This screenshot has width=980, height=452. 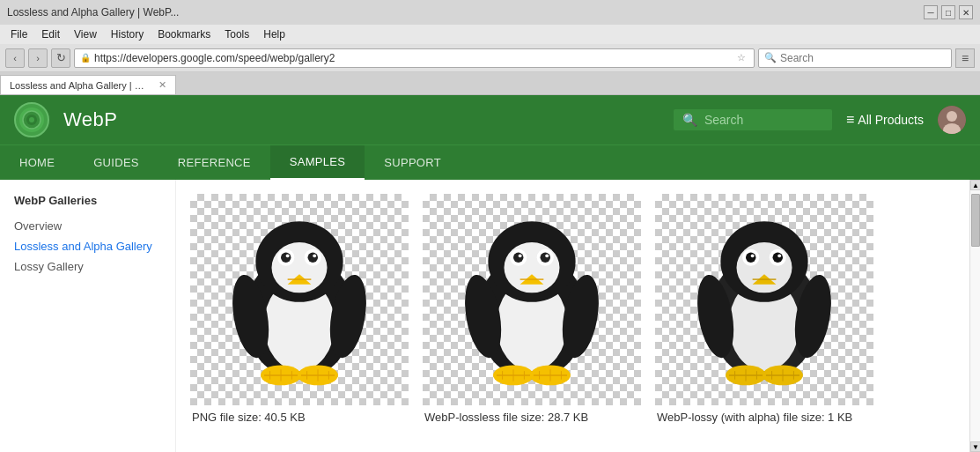 I want to click on gallery-caption-2: WebP-lossless file size: 28.7 KB, so click(x=506, y=418).